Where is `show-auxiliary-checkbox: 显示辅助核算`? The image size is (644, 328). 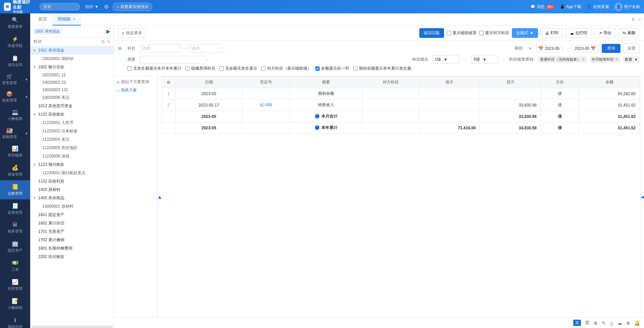
show-auxiliary-checkbox: 显示辅助核算 is located at coordinates (462, 33).